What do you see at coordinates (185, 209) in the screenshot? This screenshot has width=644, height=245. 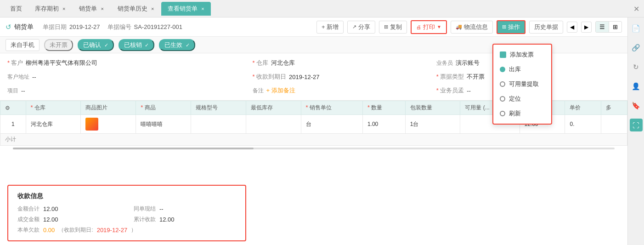 I see `payment-same-order-row: 同单现结 --` at bounding box center [185, 209].